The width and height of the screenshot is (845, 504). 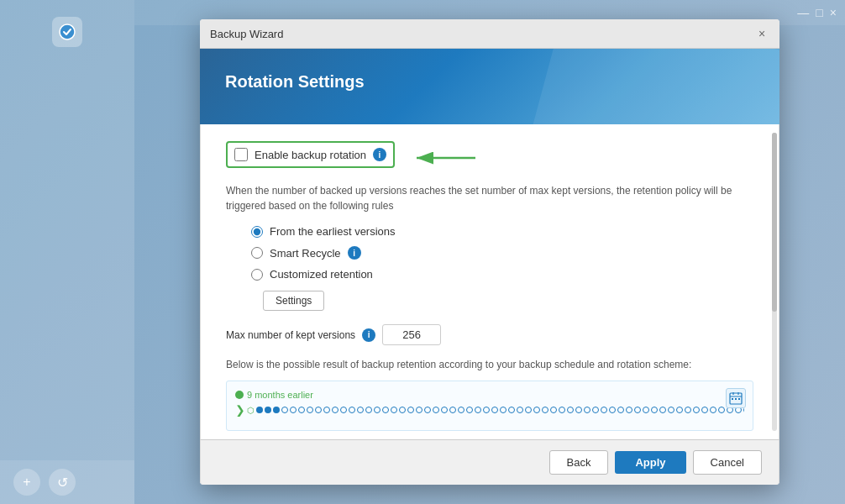 I want to click on scroll-indicator, so click(x=774, y=282).